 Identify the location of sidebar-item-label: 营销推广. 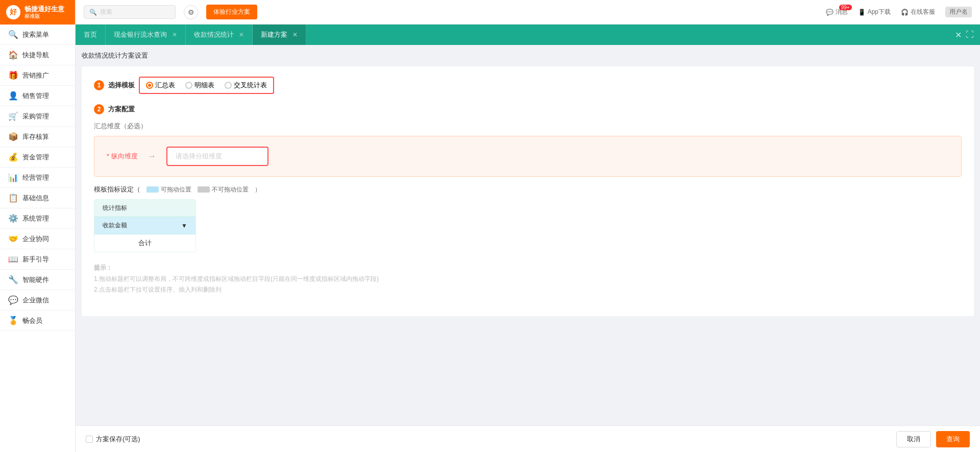
(36, 76).